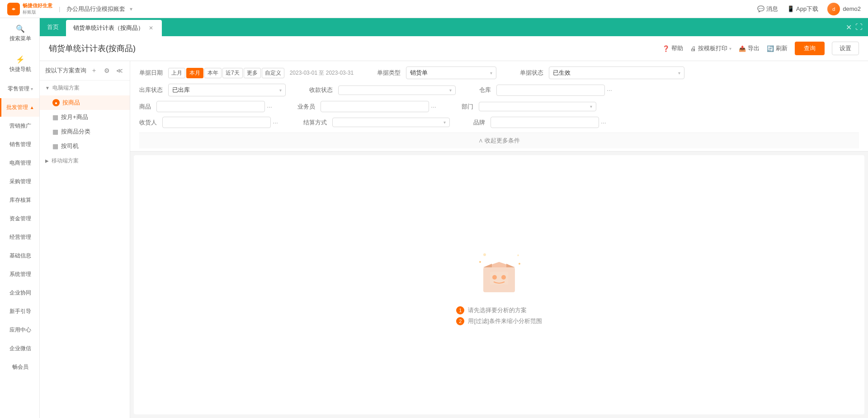 The height and width of the screenshot is (418, 868). I want to click on receipt-status-select: ▾, so click(397, 90).